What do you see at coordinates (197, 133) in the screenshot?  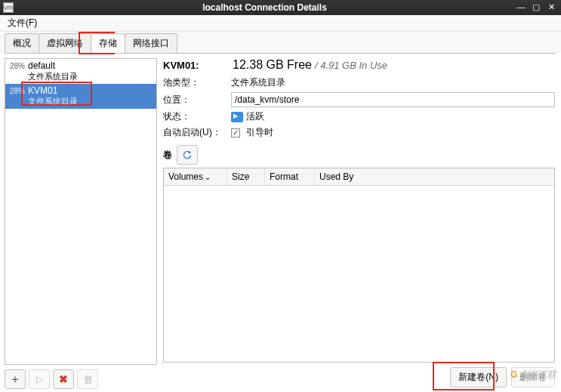 I see `pool-autostart-label: 自动启动(U)：` at bounding box center [197, 133].